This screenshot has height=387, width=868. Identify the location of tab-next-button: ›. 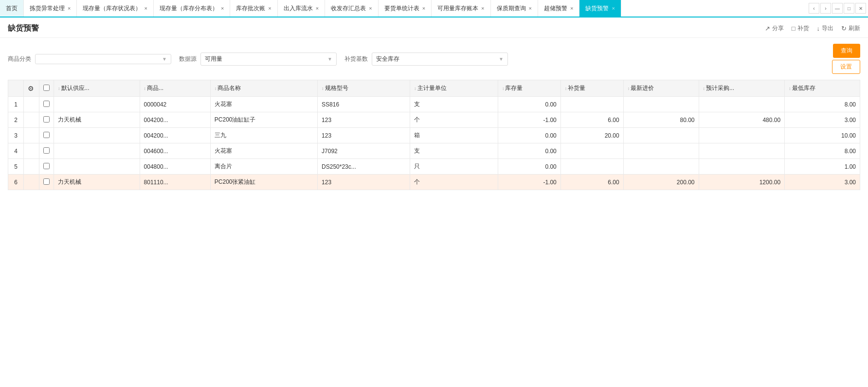
(826, 8).